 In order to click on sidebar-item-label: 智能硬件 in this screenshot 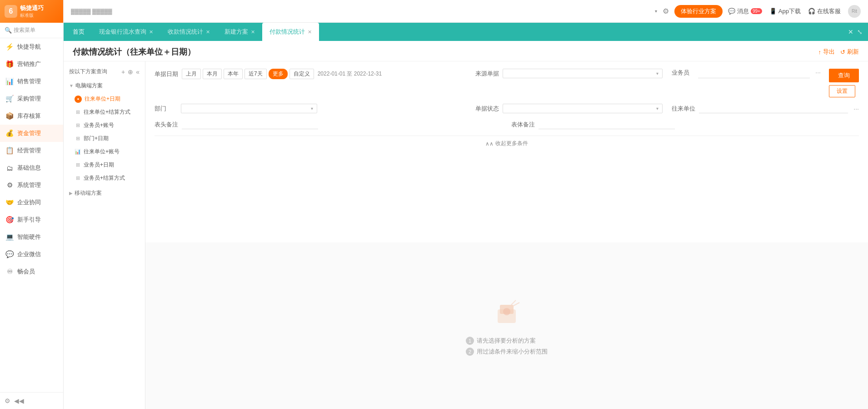, I will do `click(29, 237)`.